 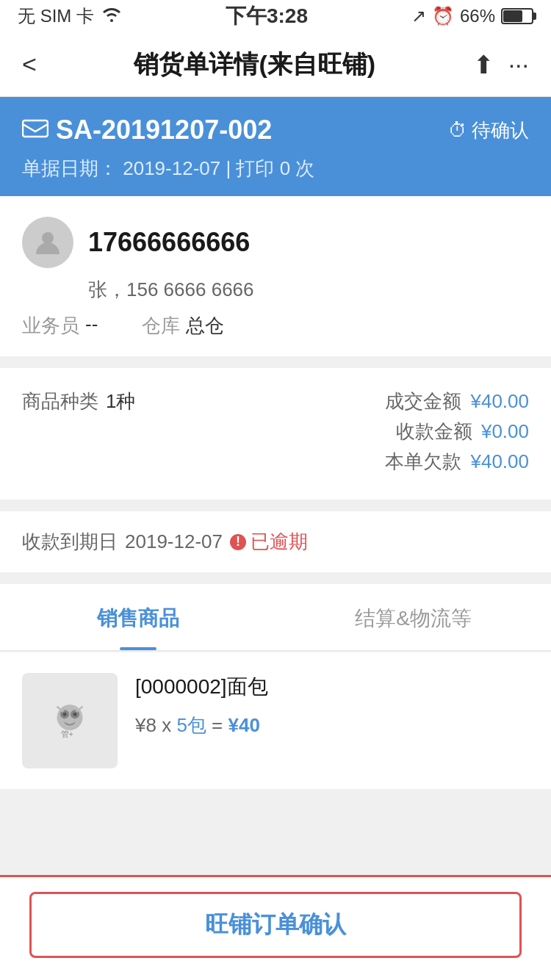 What do you see at coordinates (270, 168) in the screenshot?
I see `print-info: | 打印 0 次` at bounding box center [270, 168].